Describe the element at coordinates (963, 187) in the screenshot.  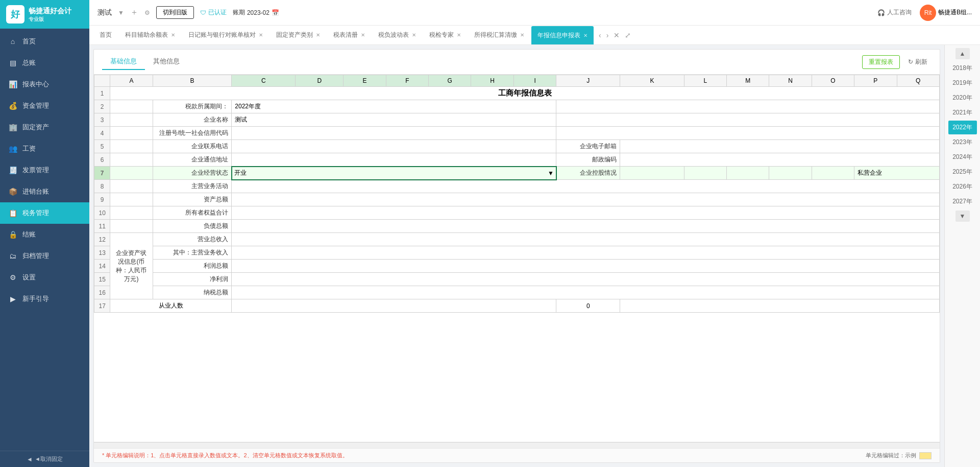
I see `year-item-2026: 2026年` at that location.